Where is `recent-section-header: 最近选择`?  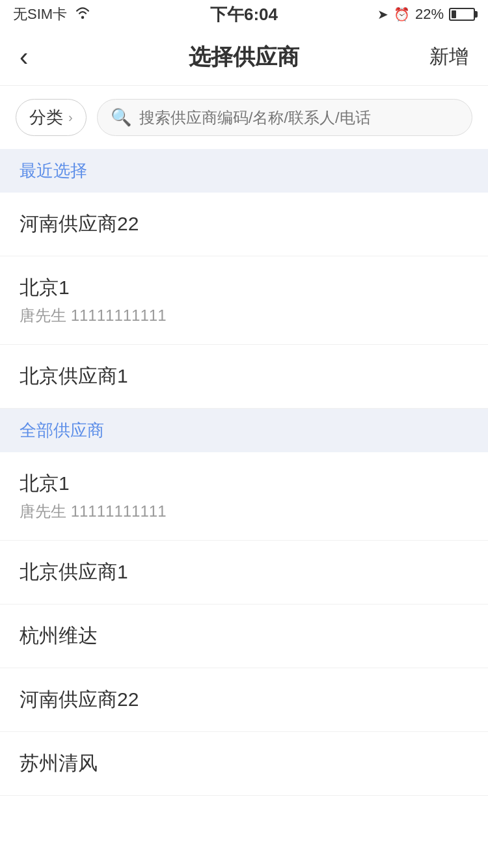
recent-section-header: 最近选择 is located at coordinates (244, 170).